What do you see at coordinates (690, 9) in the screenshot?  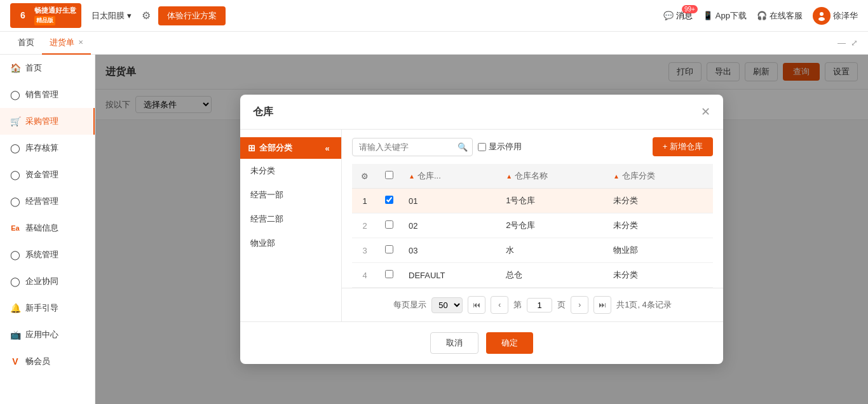 I see `notification-badge: 99+` at bounding box center [690, 9].